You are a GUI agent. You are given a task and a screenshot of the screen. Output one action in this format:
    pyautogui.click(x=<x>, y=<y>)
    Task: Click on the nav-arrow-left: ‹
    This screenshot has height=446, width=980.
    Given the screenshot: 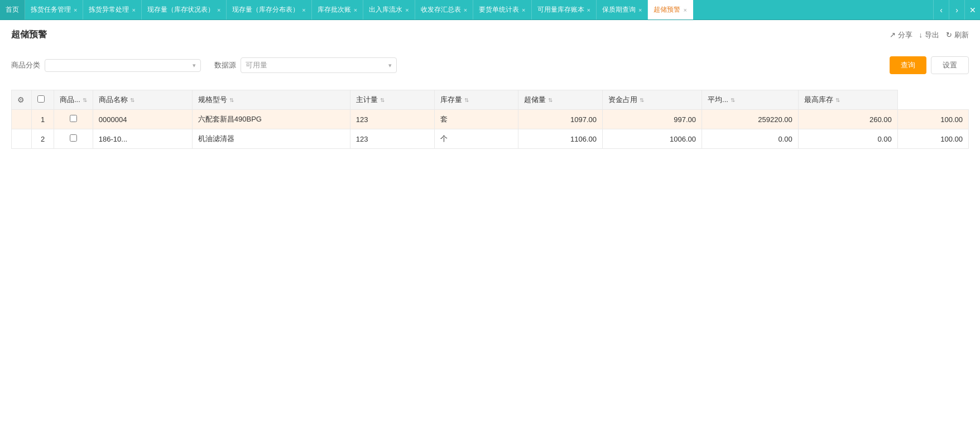 What is the action you would take?
    pyautogui.click(x=941, y=10)
    